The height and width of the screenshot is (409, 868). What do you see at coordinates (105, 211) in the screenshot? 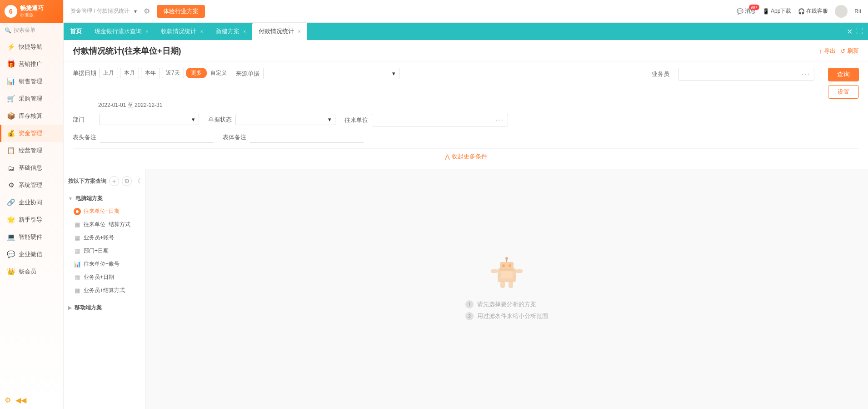
I see `scheme-item-party-date: 往来单位+日期` at bounding box center [105, 211].